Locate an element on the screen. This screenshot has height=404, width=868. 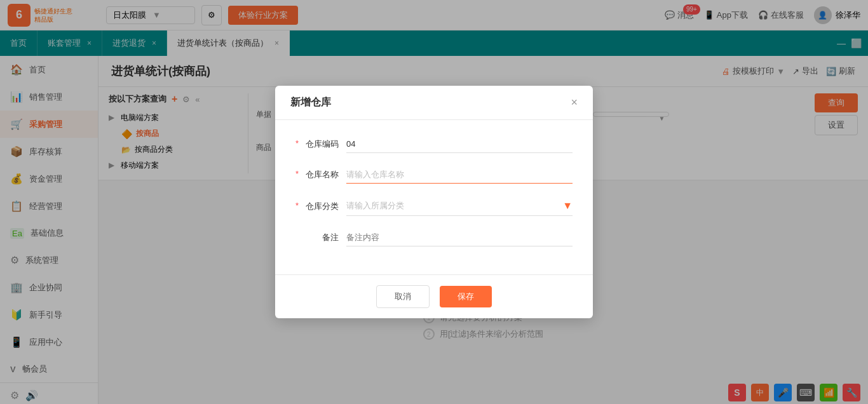
category-label: 仓库分类 is located at coordinates (321, 206).